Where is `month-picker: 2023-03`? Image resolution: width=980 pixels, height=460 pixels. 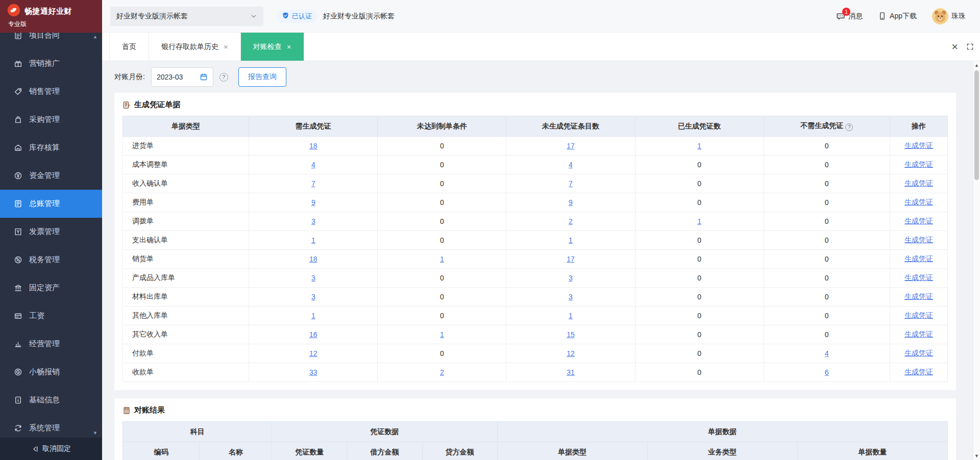
month-picker: 2023-03 is located at coordinates (182, 77).